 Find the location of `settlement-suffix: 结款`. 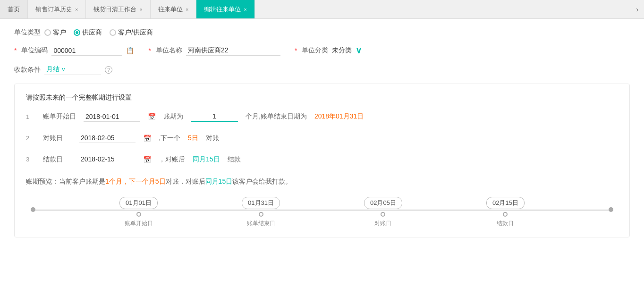

settlement-suffix: 结款 is located at coordinates (234, 160).